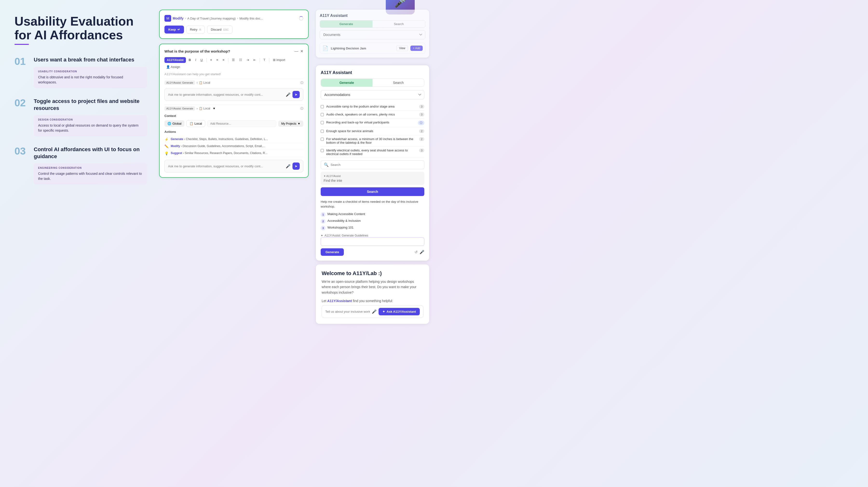  Describe the element at coordinates (373, 83) in the screenshot. I see `assistant-tab-row: Generate Search` at that location.